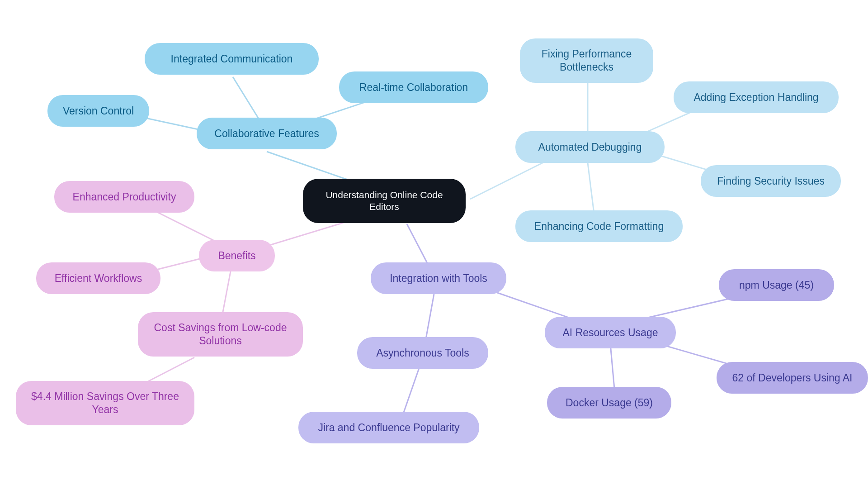  Describe the element at coordinates (231, 59) in the screenshot. I see `collab-integrated: Integrated Communication` at that location.